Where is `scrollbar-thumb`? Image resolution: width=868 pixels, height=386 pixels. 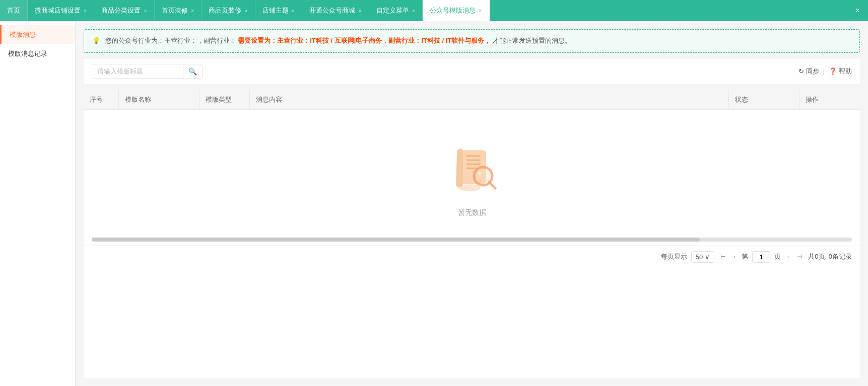 scrollbar-thumb is located at coordinates (396, 240).